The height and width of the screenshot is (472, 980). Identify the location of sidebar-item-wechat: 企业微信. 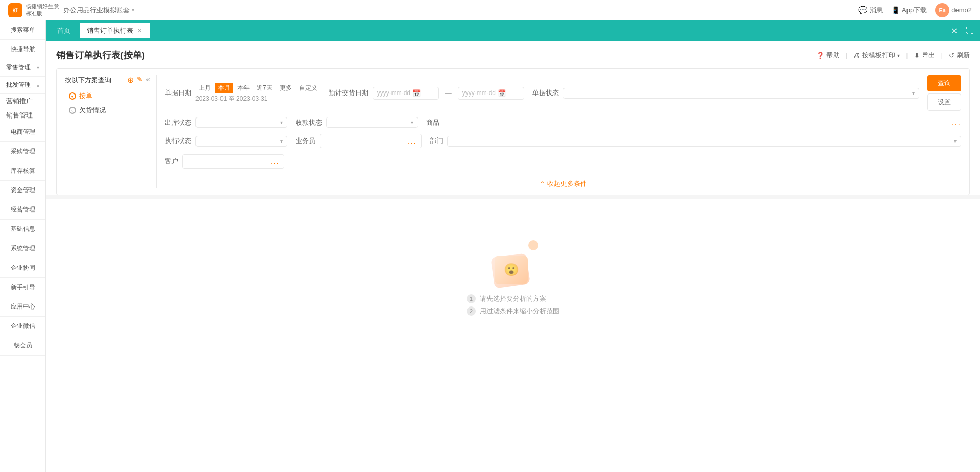
(22, 326).